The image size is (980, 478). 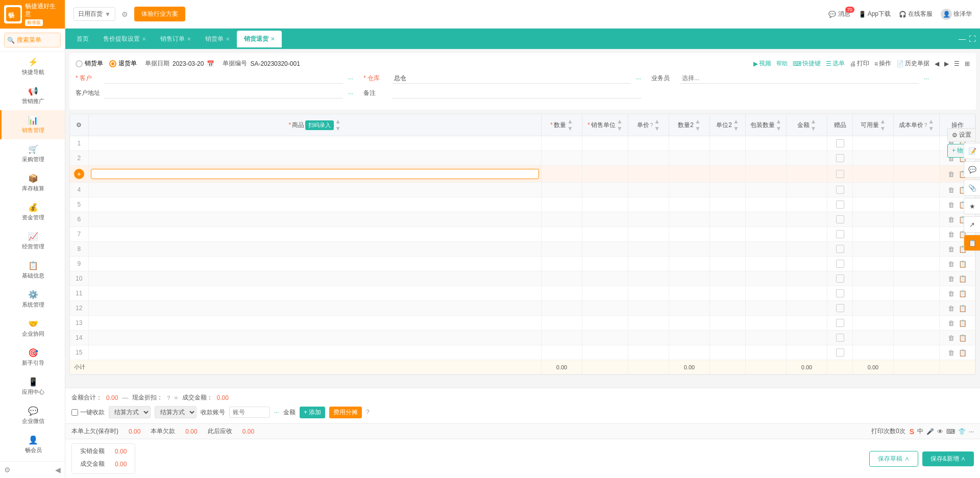 I want to click on radio-return: 退货单, so click(x=123, y=63).